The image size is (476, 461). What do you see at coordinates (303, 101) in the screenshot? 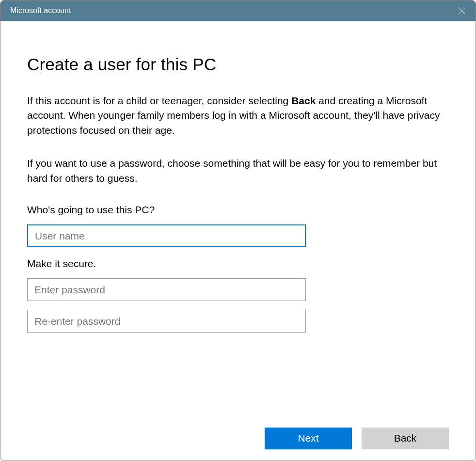
I see `intro-paragraph-1-bold: Back` at bounding box center [303, 101].